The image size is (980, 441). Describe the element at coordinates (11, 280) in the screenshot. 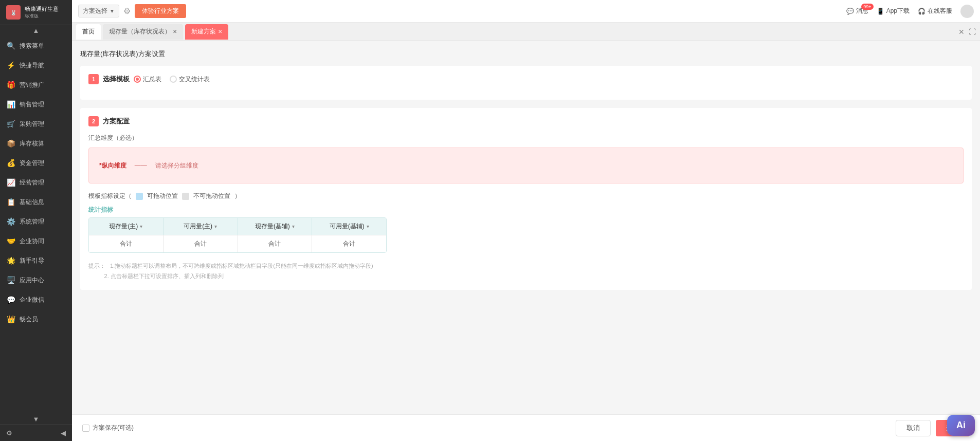

I see `apps-icon: 🖥️` at that location.